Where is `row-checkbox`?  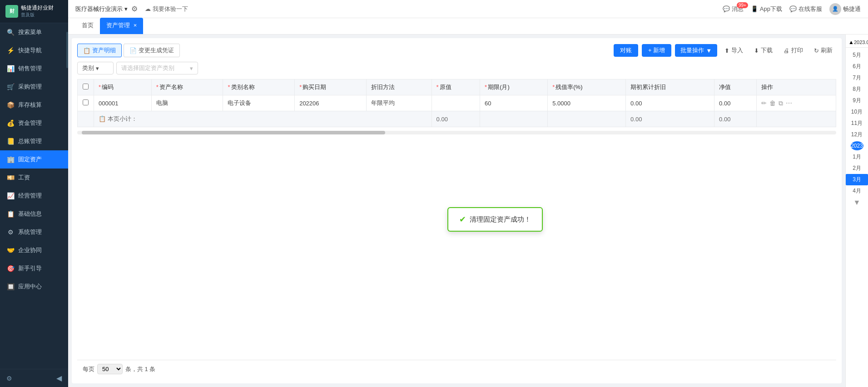 row-checkbox is located at coordinates (85, 103).